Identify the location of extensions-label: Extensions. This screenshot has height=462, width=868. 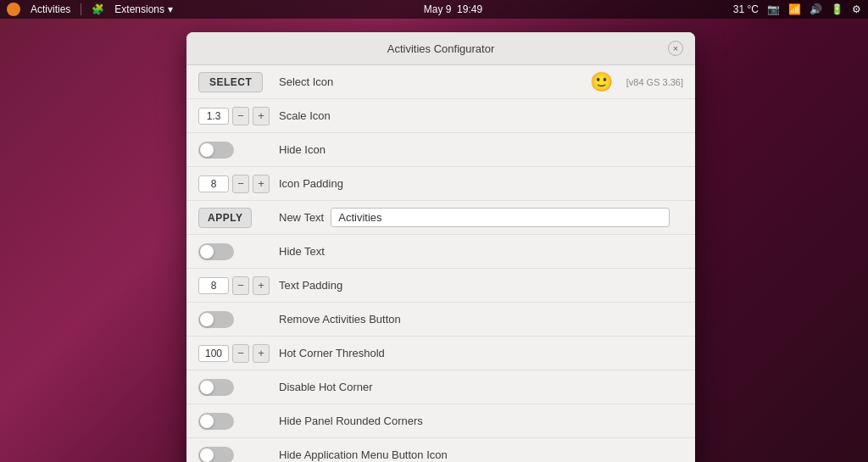
(139, 9).